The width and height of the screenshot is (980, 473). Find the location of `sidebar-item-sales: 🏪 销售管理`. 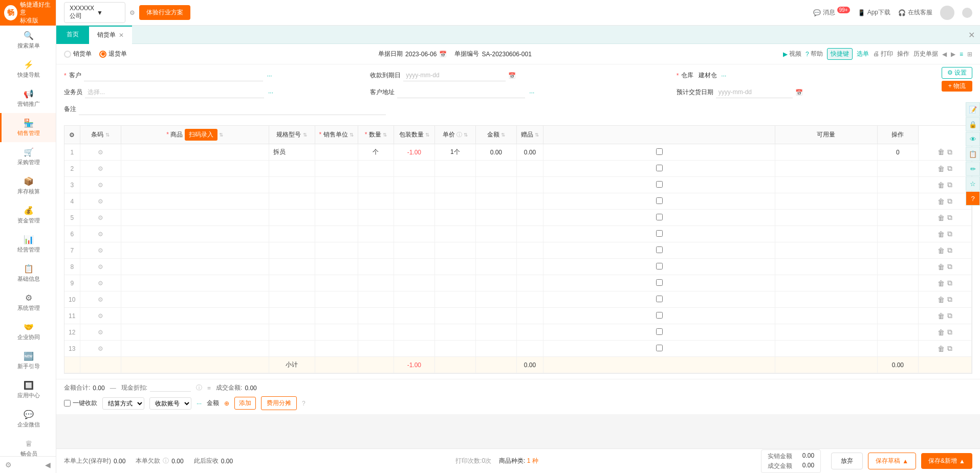

sidebar-item-sales: 🏪 销售管理 is located at coordinates (28, 128).